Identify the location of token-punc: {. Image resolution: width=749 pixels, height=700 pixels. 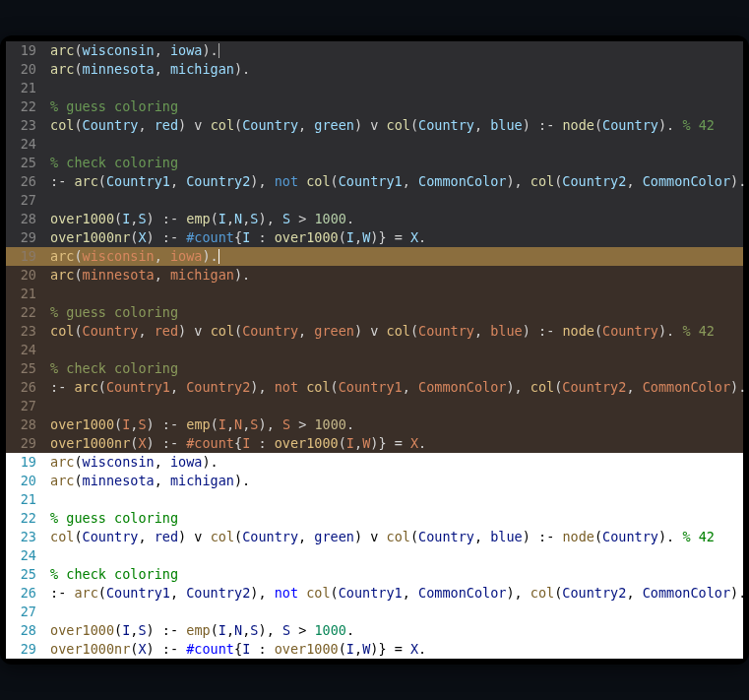
(238, 237).